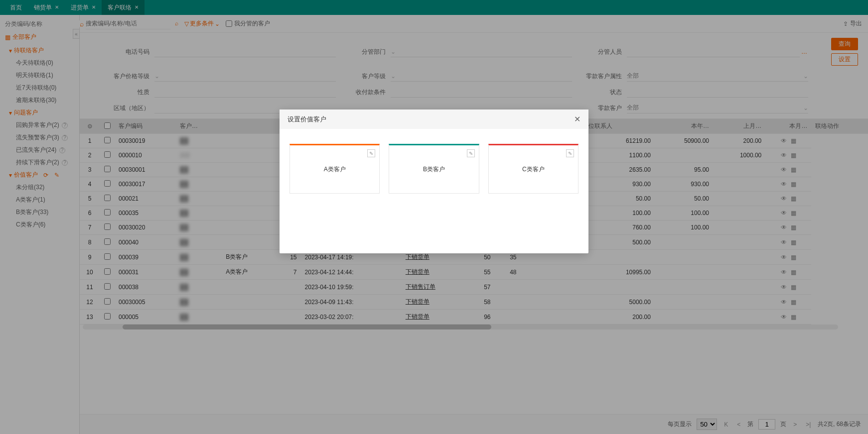 The image size is (868, 434). Describe the element at coordinates (434, 169) in the screenshot. I see `card-b-customer: ✎ B类客户` at that location.